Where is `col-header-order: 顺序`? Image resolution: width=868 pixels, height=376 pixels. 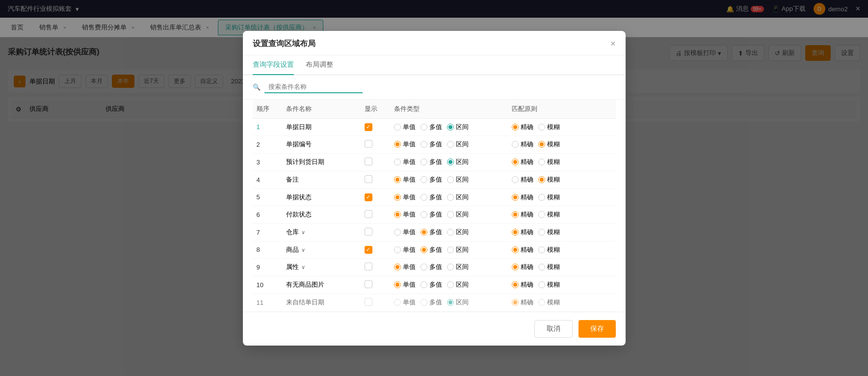 col-header-order: 顺序 is located at coordinates (271, 109).